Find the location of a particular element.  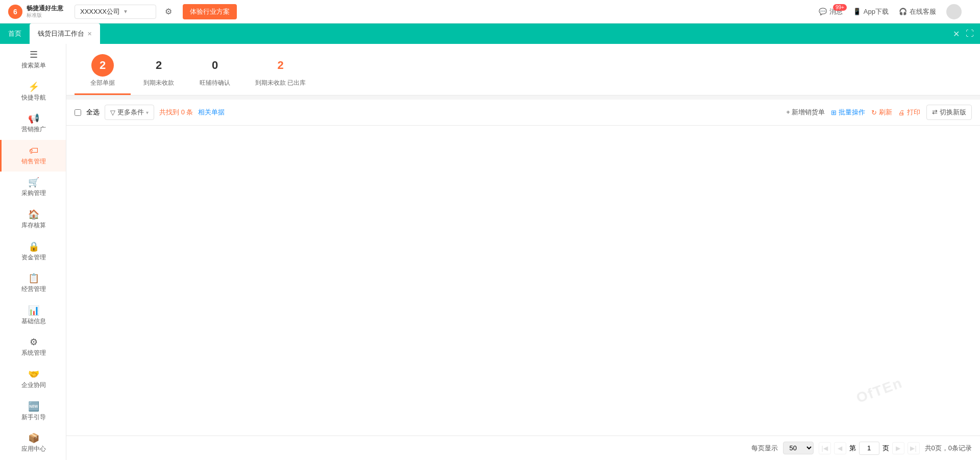

apps-icon: 📦 is located at coordinates (34, 438).